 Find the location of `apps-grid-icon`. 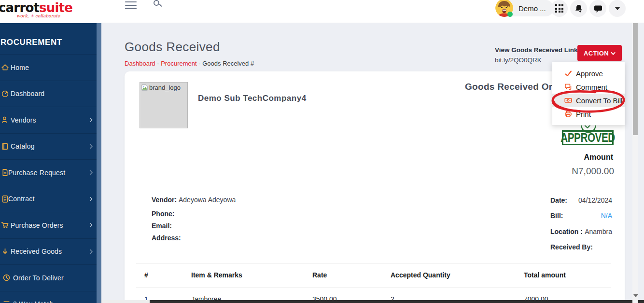

apps-grid-icon is located at coordinates (559, 9).